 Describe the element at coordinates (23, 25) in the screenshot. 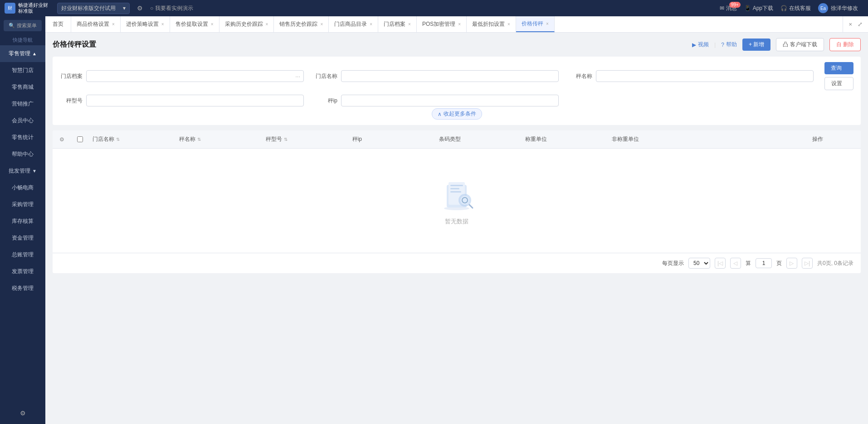

I see `sidebar-search: 🔍 搜索菜单` at that location.